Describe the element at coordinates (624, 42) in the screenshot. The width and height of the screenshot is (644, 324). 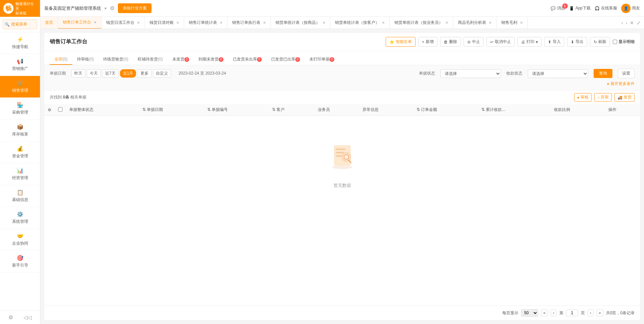
I see `show-detail-checkbox: 显示明细` at that location.